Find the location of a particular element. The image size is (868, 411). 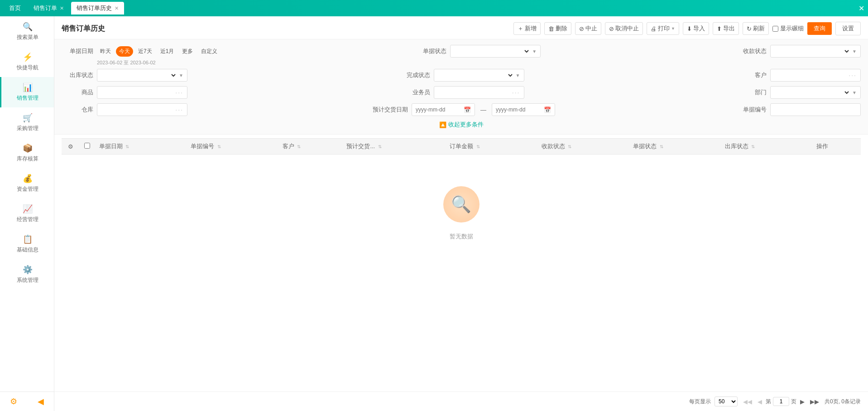

sort-num-icon: ⇅ is located at coordinates (219, 147).